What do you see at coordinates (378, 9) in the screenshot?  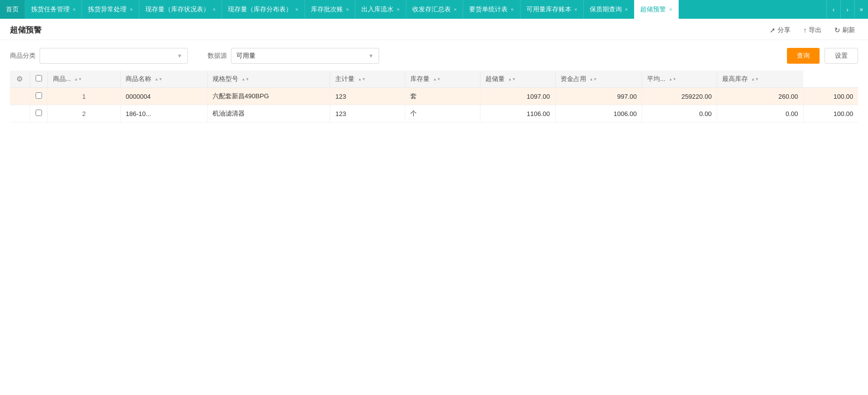 I see `nav-label-inout-flow: 出入库流水` at bounding box center [378, 9].